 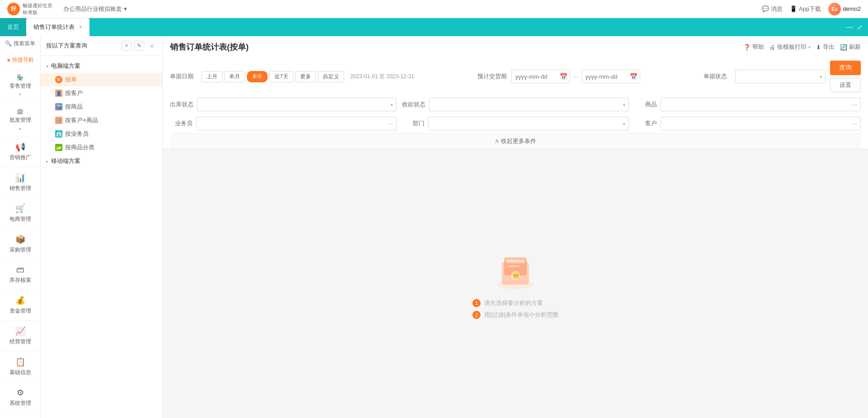 What do you see at coordinates (515, 271) in the screenshot?
I see `empty-illustration: 😶` at bounding box center [515, 271].